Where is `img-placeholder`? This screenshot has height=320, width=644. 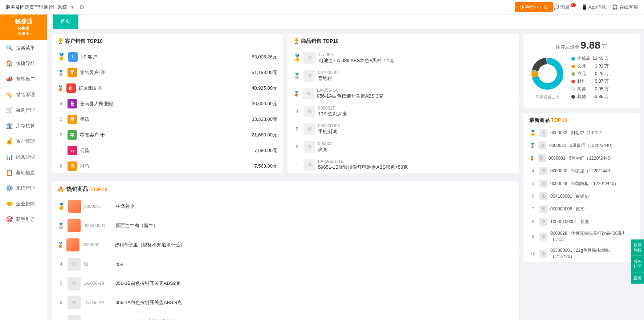
img-placeholder is located at coordinates (74, 226).